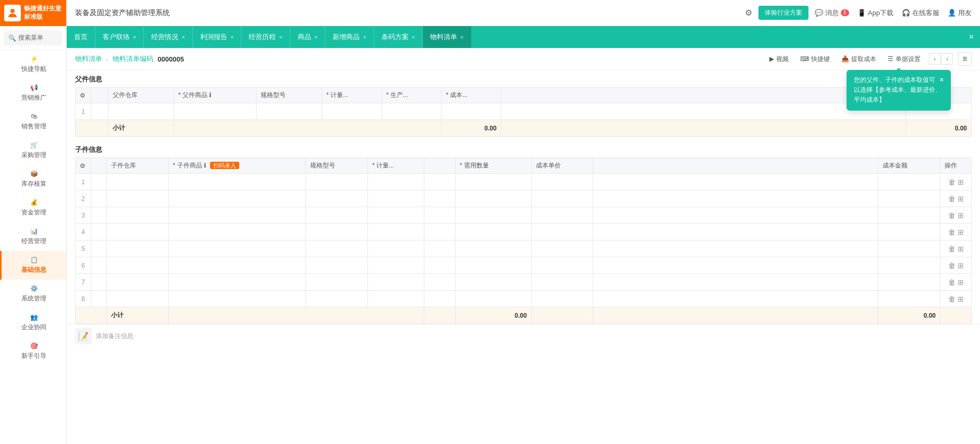 Image resolution: width=980 pixels, height=444 pixels. What do you see at coordinates (33, 352) in the screenshot?
I see `sidebar-item-guide: 🎯 新手引导` at bounding box center [33, 352].